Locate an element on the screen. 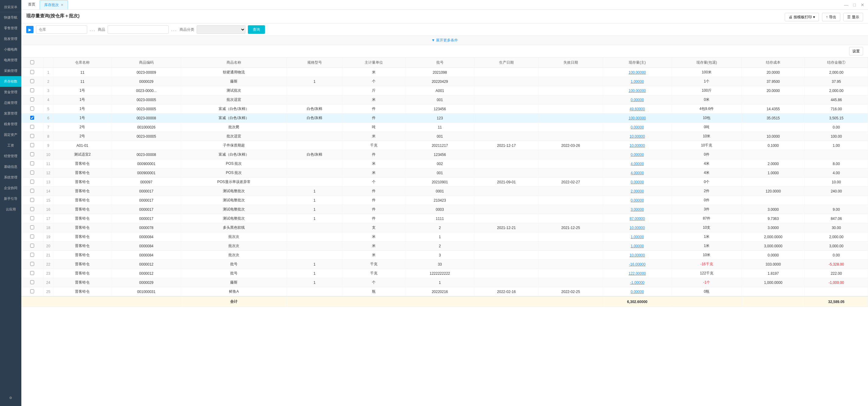 The image size is (868, 406). sidebar-item-basic: 基础信息 is located at coordinates (11, 167).